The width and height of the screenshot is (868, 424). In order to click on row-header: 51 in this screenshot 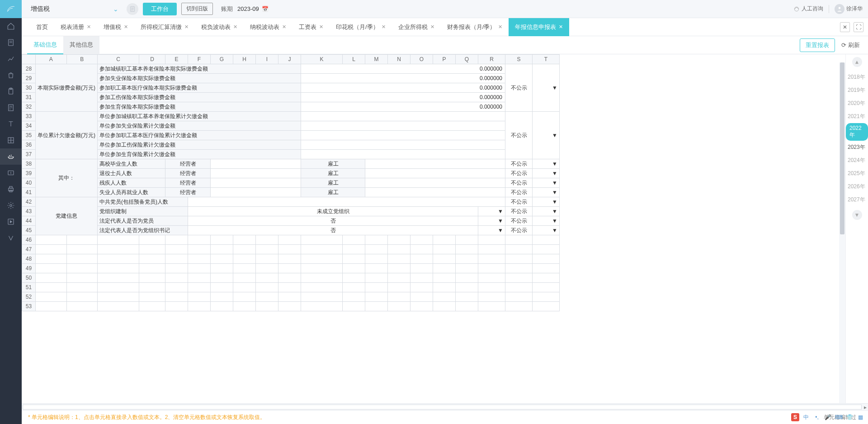, I will do `click(29, 288)`.